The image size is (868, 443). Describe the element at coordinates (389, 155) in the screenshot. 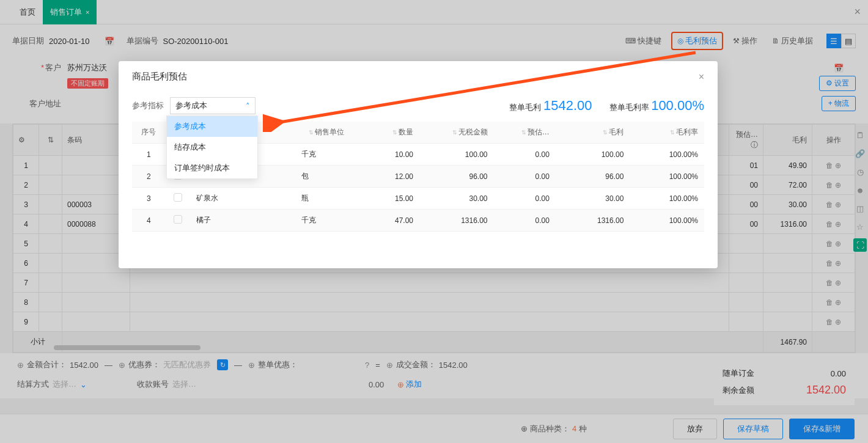

I see `qty-cell: 10.00` at that location.